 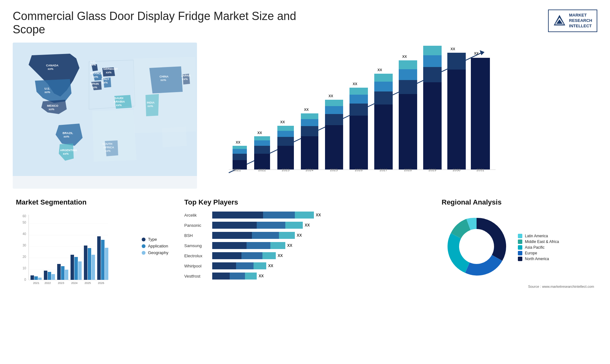 What do you see at coordinates (334, 170) in the screenshot?
I see `svg-text: 2025` at bounding box center [334, 170].